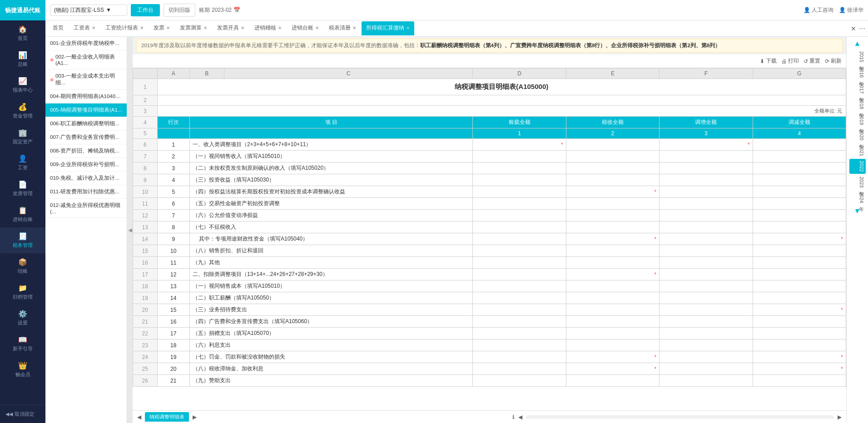 Image resolution: width=868 pixels, height=423 pixels. Describe the element at coordinates (86, 80) in the screenshot. I see `list-item-003: ⊗ 003-一般企业成本支出明细...` at that location.